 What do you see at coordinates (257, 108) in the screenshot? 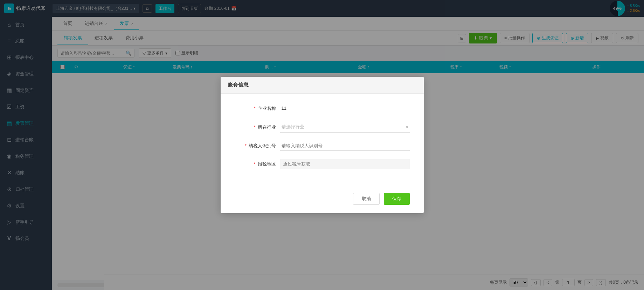
I see `company-name-label: * 企业名称` at bounding box center [257, 108].